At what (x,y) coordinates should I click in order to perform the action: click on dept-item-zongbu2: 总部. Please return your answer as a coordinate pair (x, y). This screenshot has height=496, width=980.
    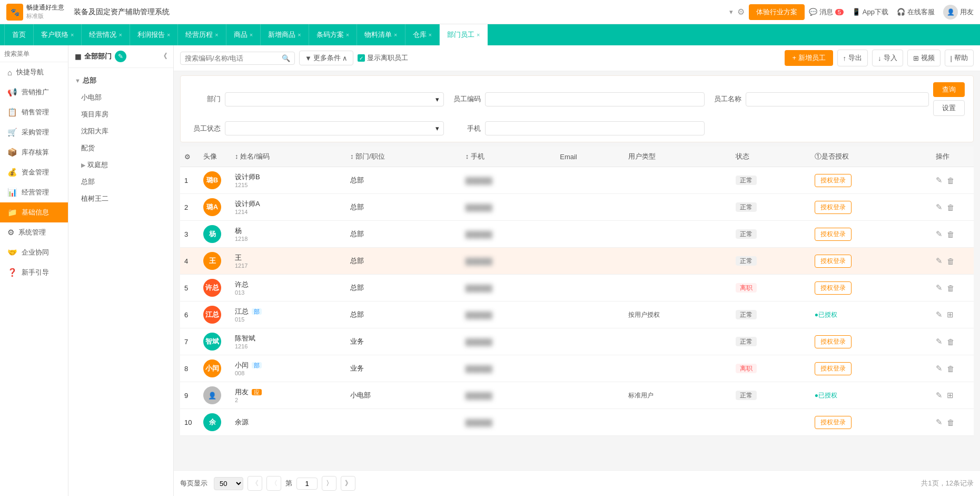
    Looking at the image, I should click on (121, 182).